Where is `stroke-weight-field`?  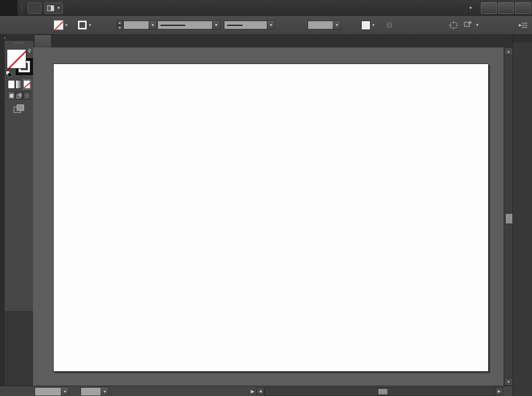
stroke-weight-field is located at coordinates (136, 25).